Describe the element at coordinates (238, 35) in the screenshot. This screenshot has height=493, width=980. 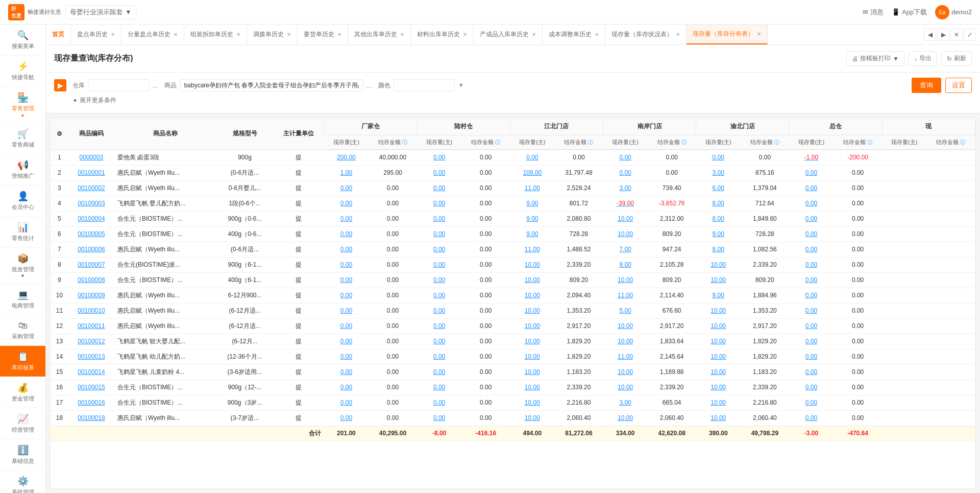
I see `close-tab-disassemble: ✕` at that location.